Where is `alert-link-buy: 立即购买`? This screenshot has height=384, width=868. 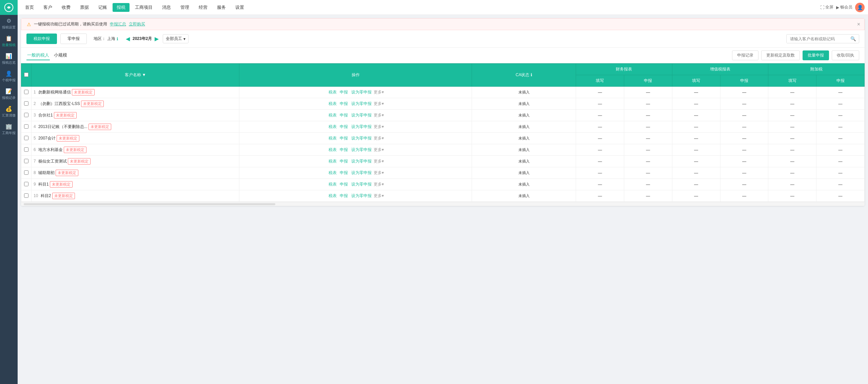 alert-link-buy: 立即购买 is located at coordinates (137, 24).